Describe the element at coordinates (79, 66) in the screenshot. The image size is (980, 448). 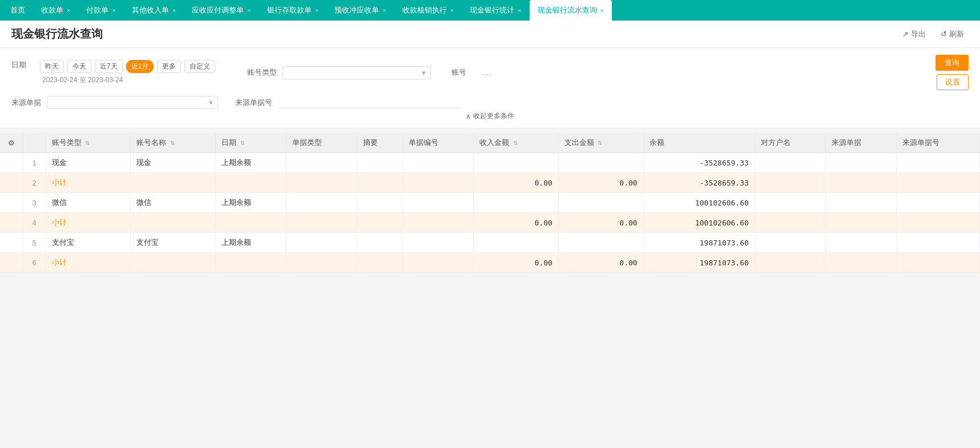
I see `date-btn-today: 今天` at that location.